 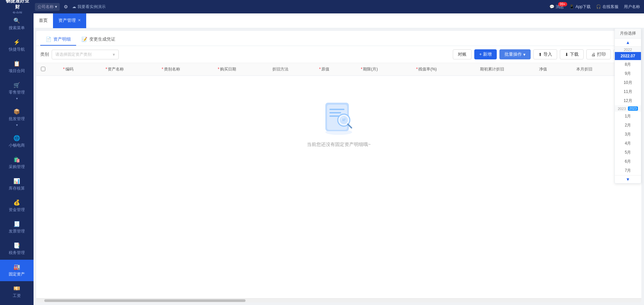 What do you see at coordinates (43, 20) in the screenshot?
I see `home-label: 首页` at bounding box center [43, 20].